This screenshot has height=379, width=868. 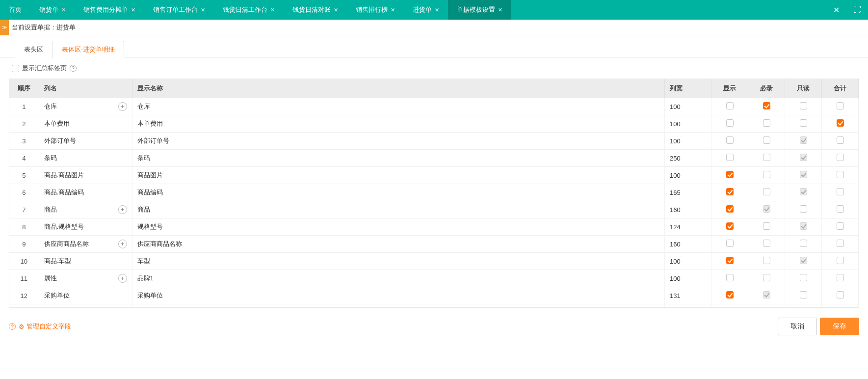 I want to click on cell-display-name: 外部订单号, so click(x=398, y=141).